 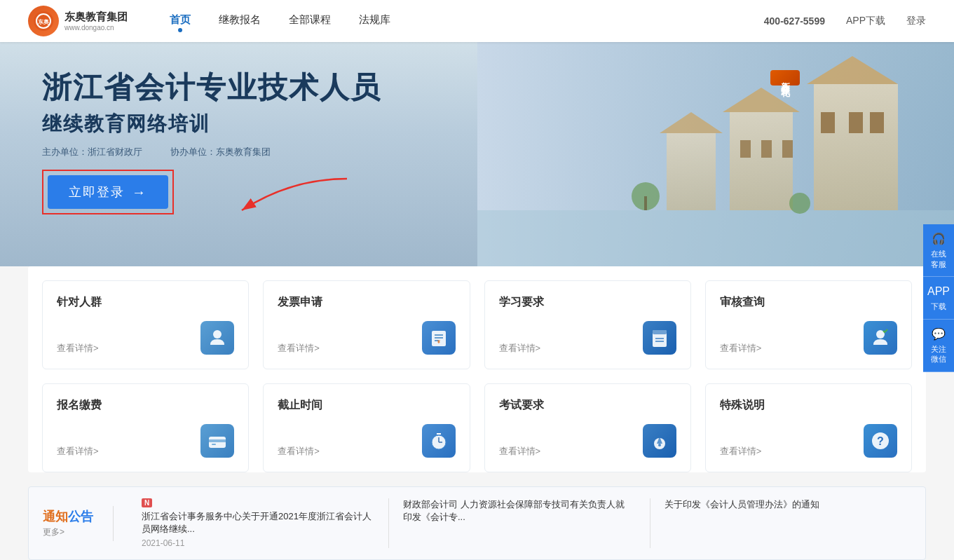 What do you see at coordinates (93, 152) in the screenshot?
I see `organizer: 主办单位：浙江省财政厅` at bounding box center [93, 152].